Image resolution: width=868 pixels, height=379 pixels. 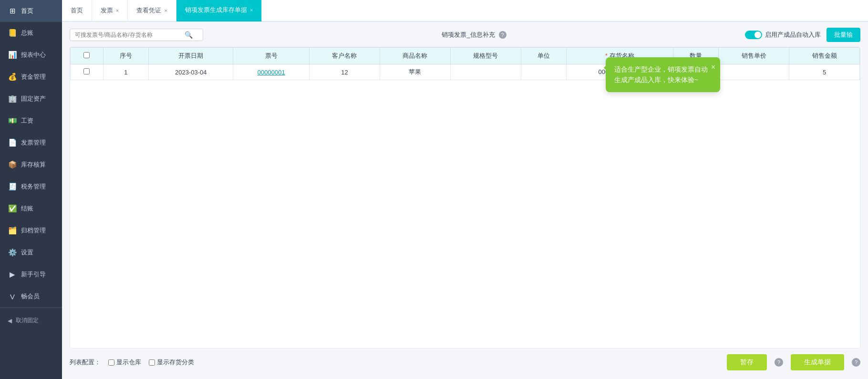 I want to click on th-unit: 单位, so click(x=544, y=56).